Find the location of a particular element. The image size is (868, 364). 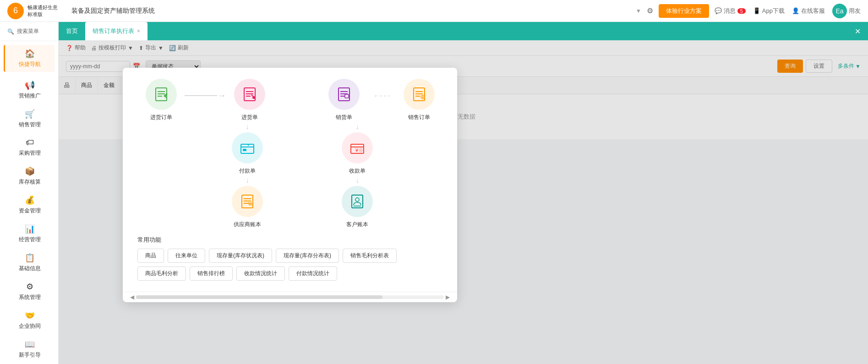

app-download-button: 📱 App下载 is located at coordinates (769, 11).